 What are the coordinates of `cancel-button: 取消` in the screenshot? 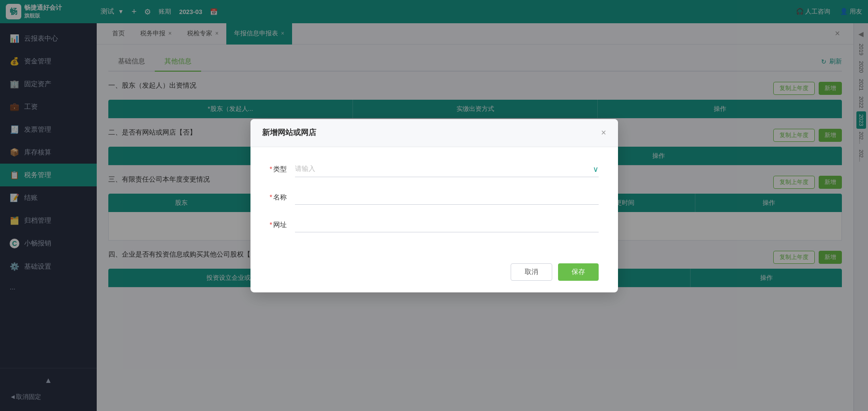 It's located at (531, 272).